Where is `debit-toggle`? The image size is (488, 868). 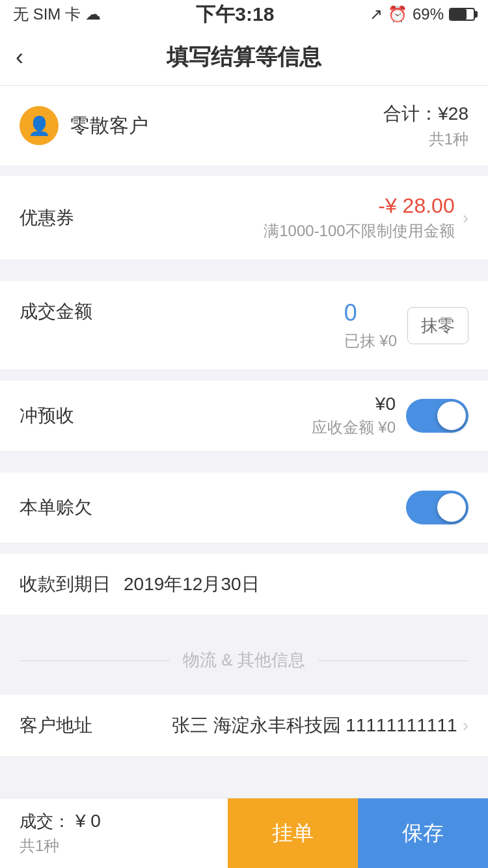
debit-toggle is located at coordinates (437, 508).